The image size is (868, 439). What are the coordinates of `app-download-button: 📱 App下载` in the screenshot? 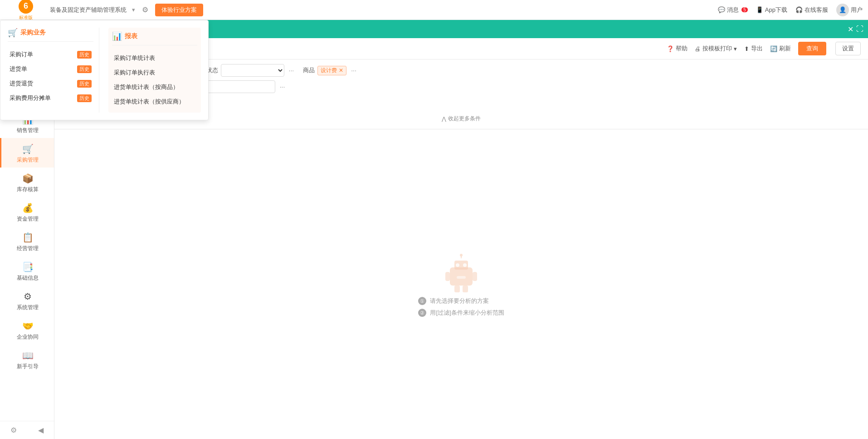 It's located at (772, 10).